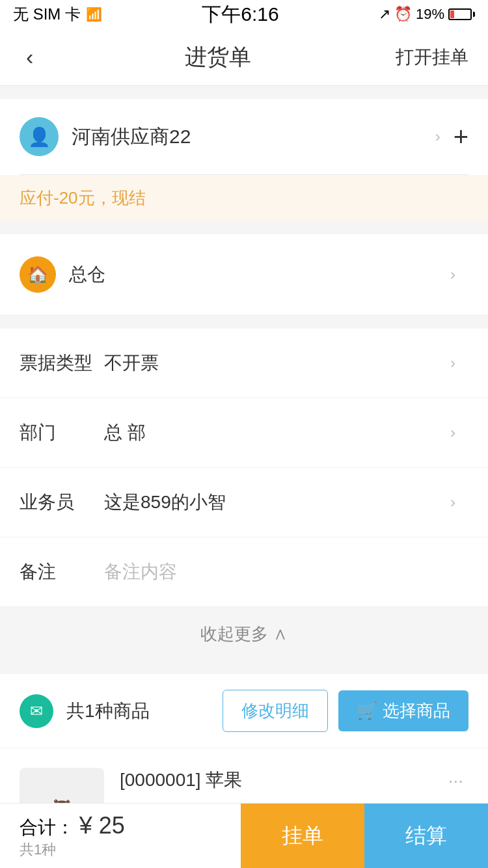  What do you see at coordinates (244, 835) in the screenshot?
I see `bottom-bar: 合计： ¥ 25 共1种 挂单 结算` at bounding box center [244, 835].